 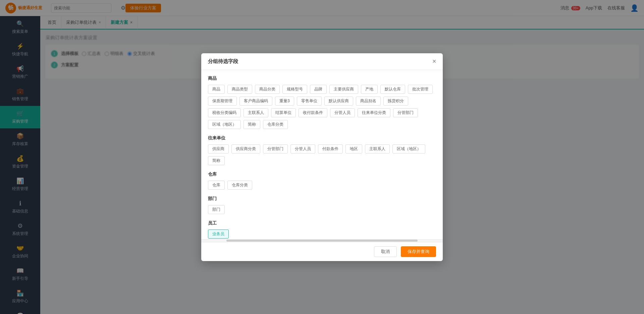 What do you see at coordinates (318, 89) in the screenshot?
I see `tag-brand: 品牌` at bounding box center [318, 89].